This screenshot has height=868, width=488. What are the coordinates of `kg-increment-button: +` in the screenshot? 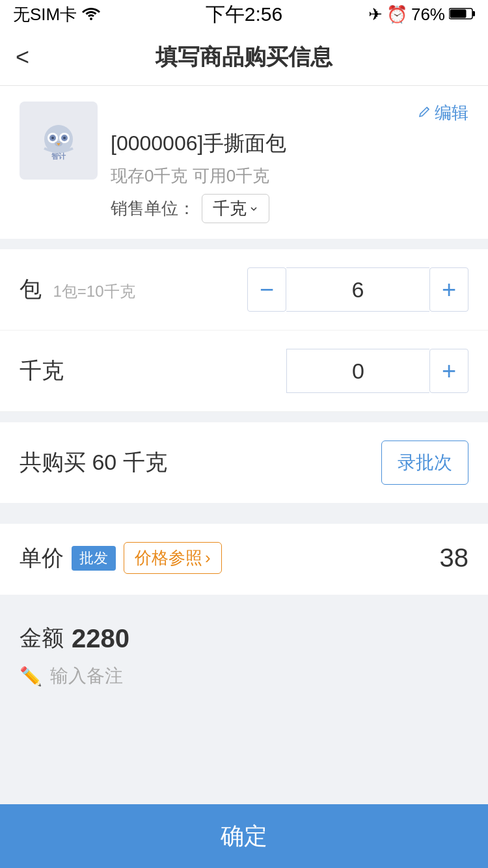 It's located at (449, 371).